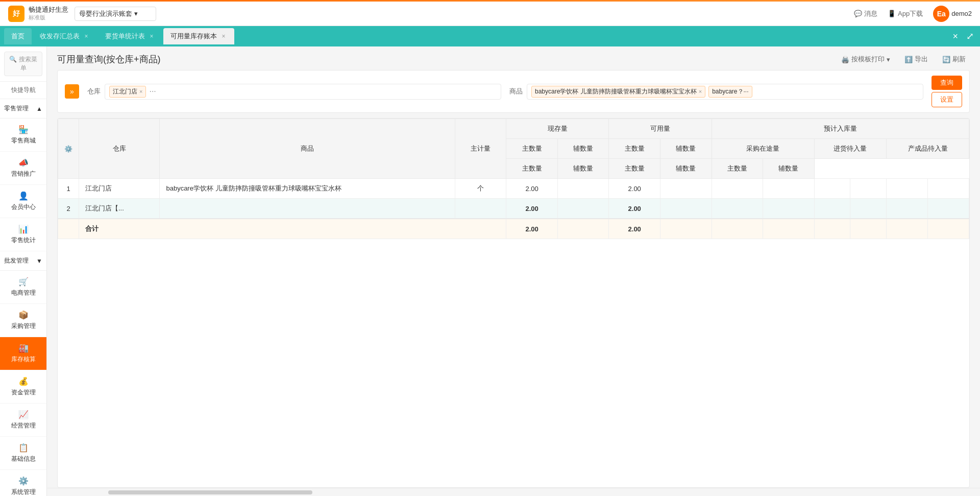 The height and width of the screenshot is (496, 980). I want to click on sidebar-item-wholesale-mgmt: 批发管理 ▼, so click(23, 261).